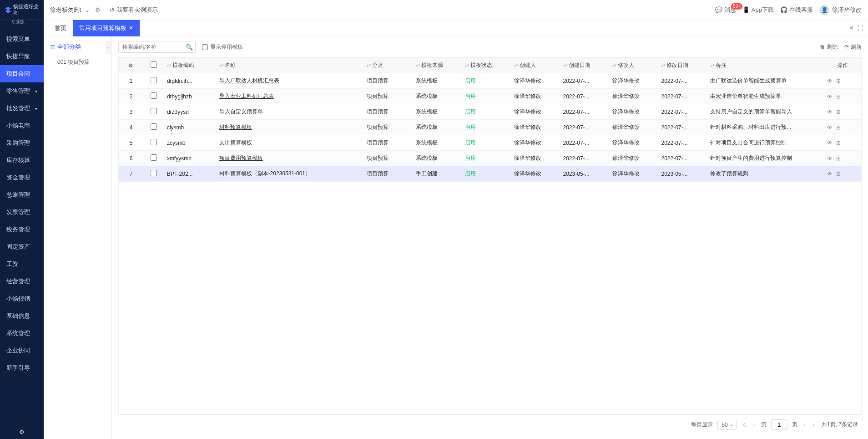  Describe the element at coordinates (487, 66) in the screenshot. I see `col-status: ▴▾模板状态` at that location.